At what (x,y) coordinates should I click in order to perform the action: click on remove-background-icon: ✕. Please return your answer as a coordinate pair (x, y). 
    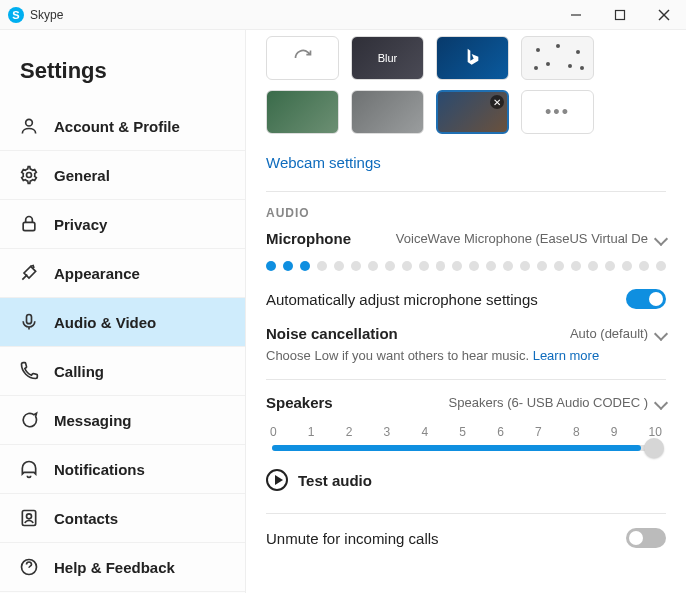
    Looking at the image, I should click on (497, 102).